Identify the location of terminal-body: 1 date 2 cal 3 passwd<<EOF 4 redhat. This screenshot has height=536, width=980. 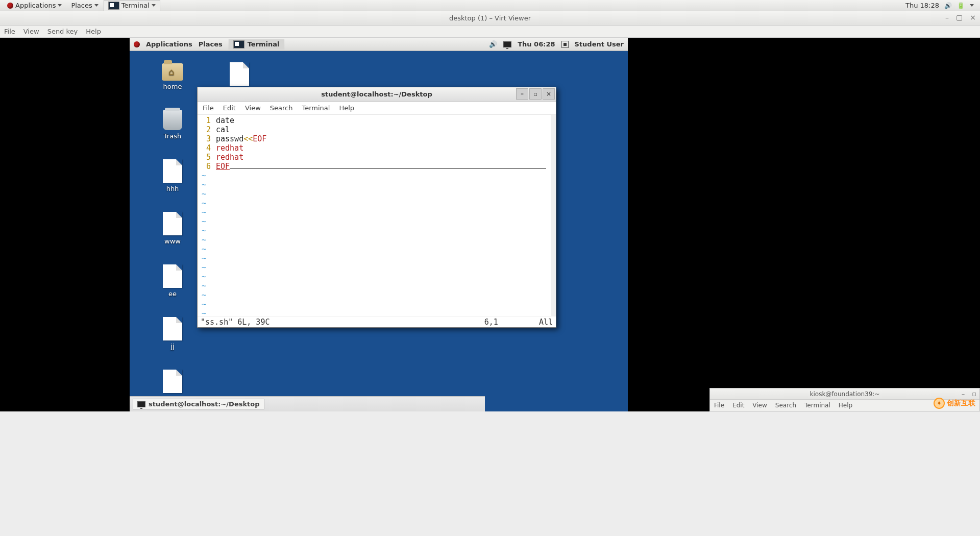
(377, 215).